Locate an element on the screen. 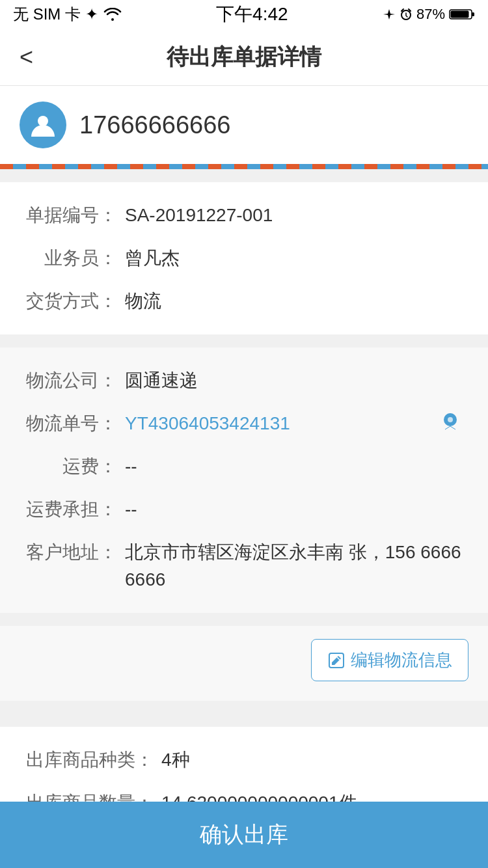 The height and width of the screenshot is (868, 488). freight-label: 运费： is located at coordinates (72, 467).